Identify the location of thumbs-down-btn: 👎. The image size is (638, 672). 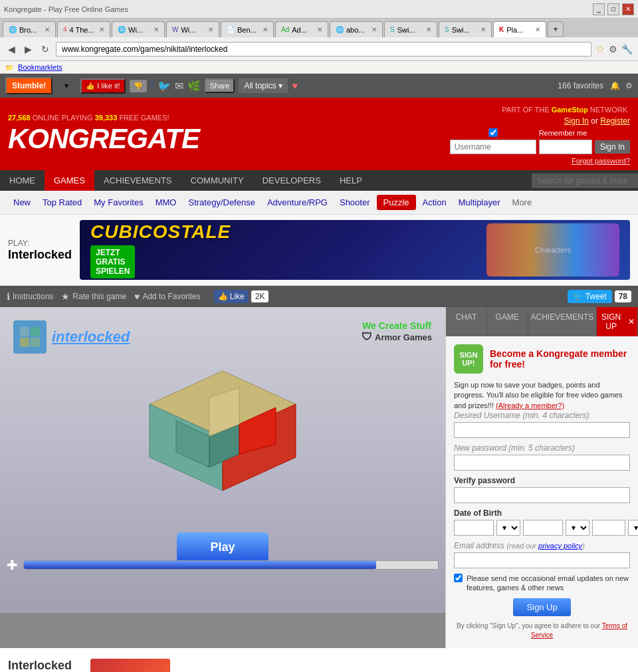
(138, 86).